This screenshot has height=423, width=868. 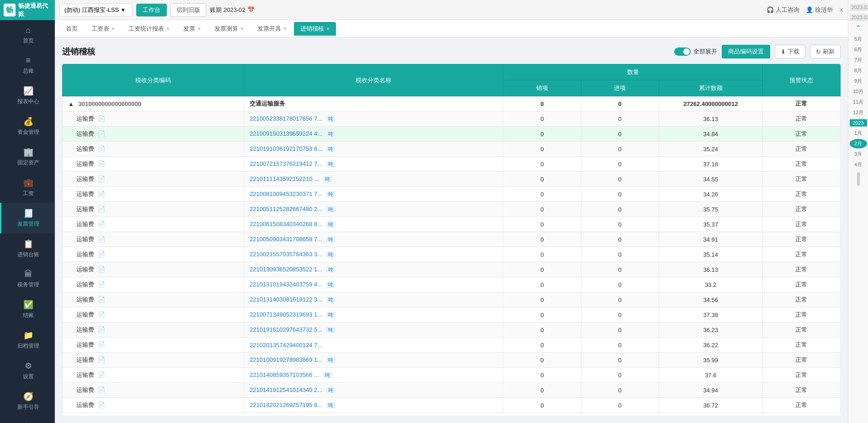 What do you see at coordinates (27, 187) in the screenshot?
I see `sidebar-item-salary: 💼 工资` at bounding box center [27, 187].